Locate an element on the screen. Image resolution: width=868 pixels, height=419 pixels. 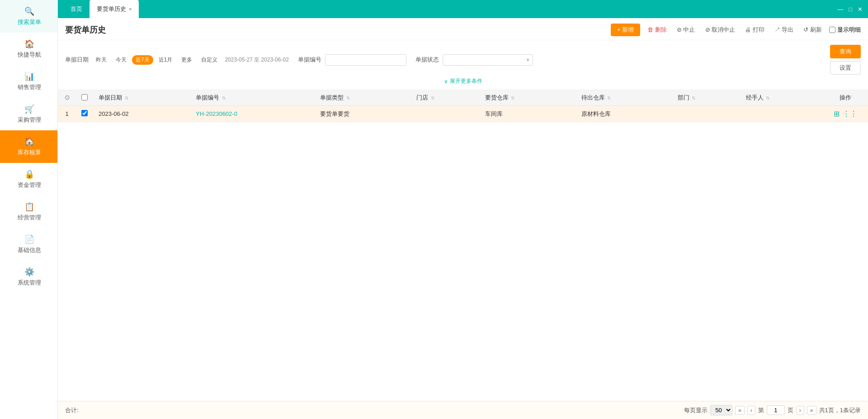
sales-icon: 📊 is located at coordinates (29, 76).